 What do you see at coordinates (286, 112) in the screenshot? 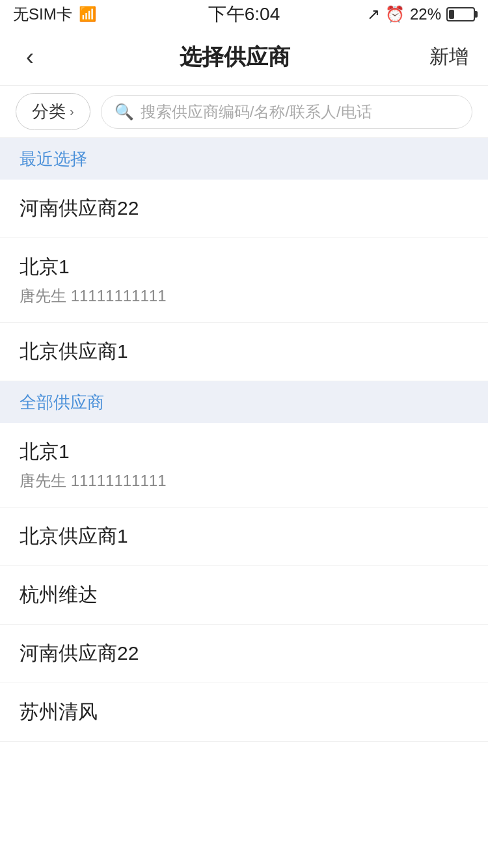
I see `search-box: 🔍 搜索供应商编码/名称/联系人/电话` at bounding box center [286, 112].